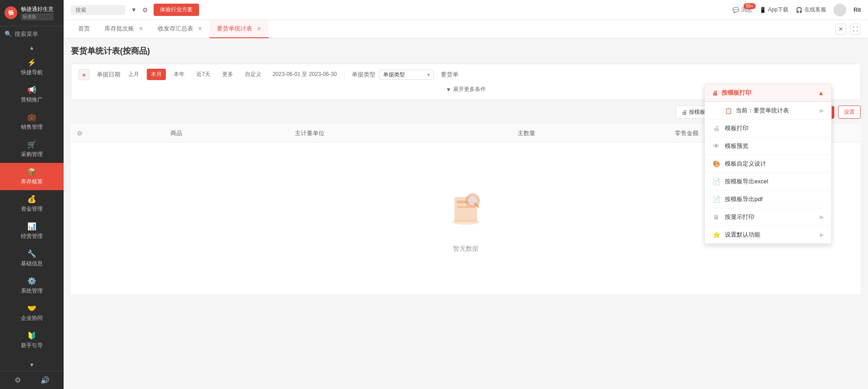 The height and width of the screenshot is (389, 868). What do you see at coordinates (684, 112) in the screenshot?
I see `print-icon: 🖨` at bounding box center [684, 112].